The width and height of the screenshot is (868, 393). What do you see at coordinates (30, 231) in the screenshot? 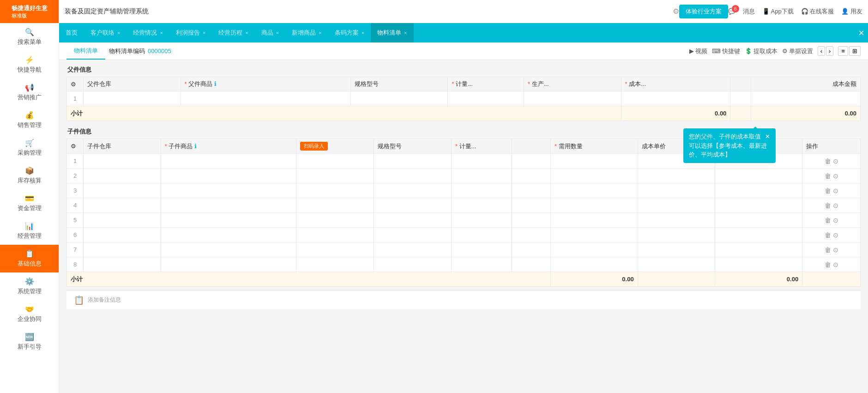
I see `sidebar-item-operation: 📊 经营管理` at bounding box center [30, 231].